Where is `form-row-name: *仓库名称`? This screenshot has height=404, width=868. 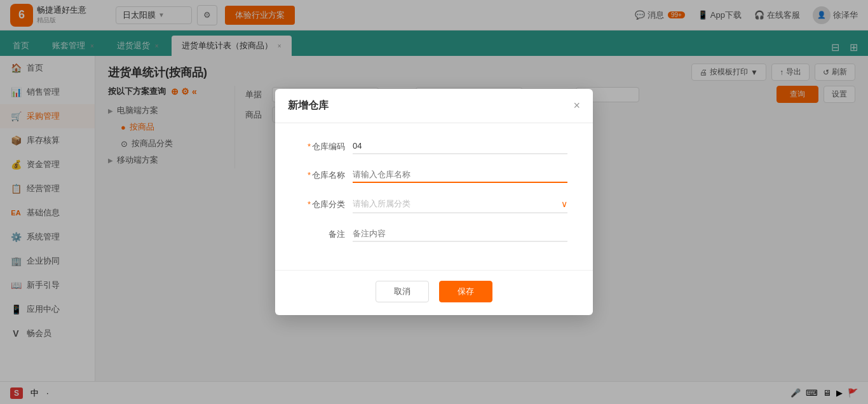
form-row-name: *仓库名称 is located at coordinates (434, 175).